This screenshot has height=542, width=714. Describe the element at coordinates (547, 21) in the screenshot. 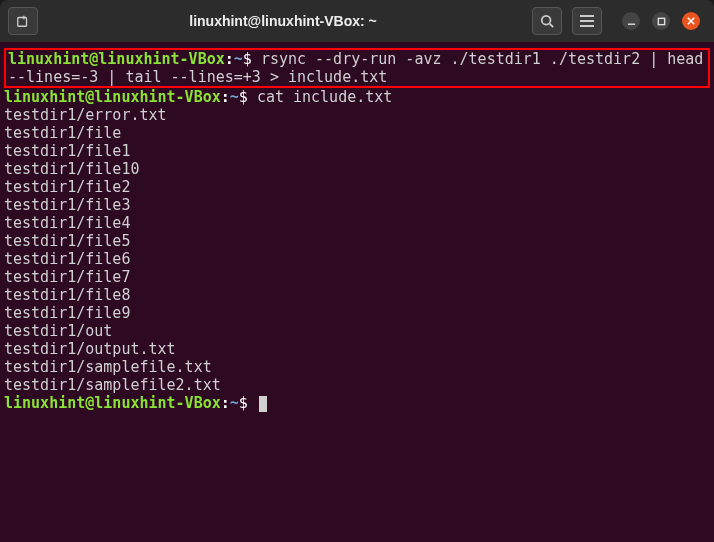

I see `search-button` at that location.